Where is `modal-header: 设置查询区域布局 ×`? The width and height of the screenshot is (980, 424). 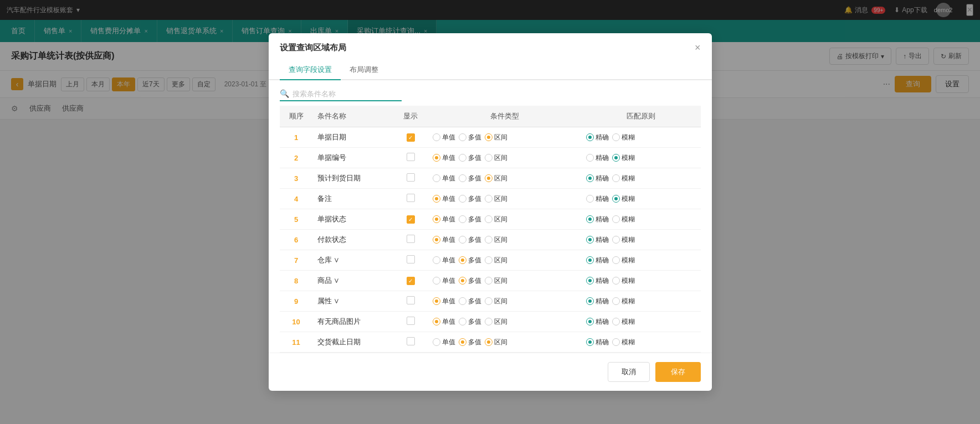
modal-header: 设置查询区域布局 × is located at coordinates (490, 43).